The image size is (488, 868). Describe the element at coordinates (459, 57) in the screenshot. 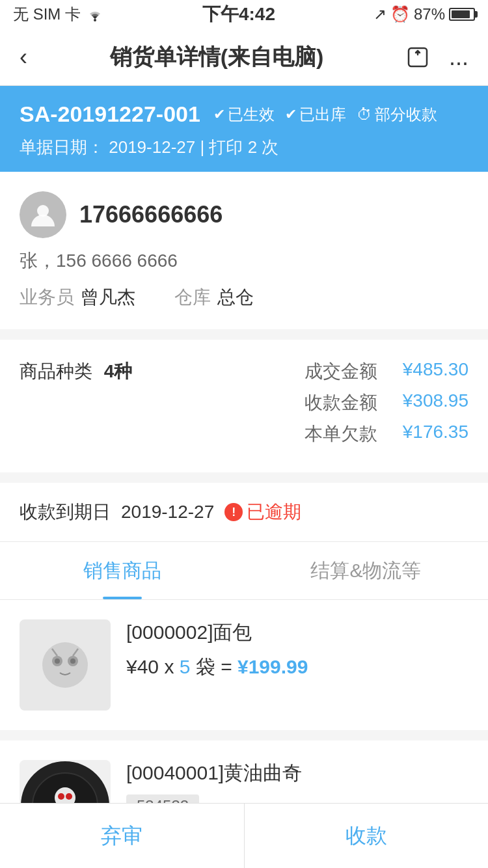

I see `more-icon: ...` at that location.